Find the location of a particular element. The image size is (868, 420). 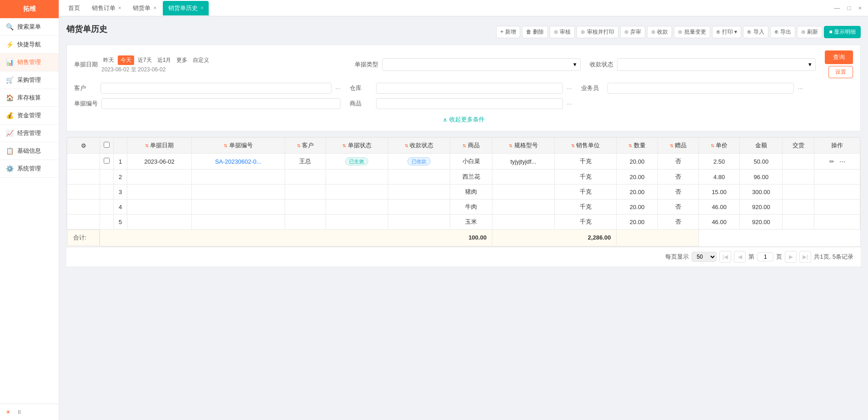

col-unit-price: ⇅ 单价 is located at coordinates (719, 145).